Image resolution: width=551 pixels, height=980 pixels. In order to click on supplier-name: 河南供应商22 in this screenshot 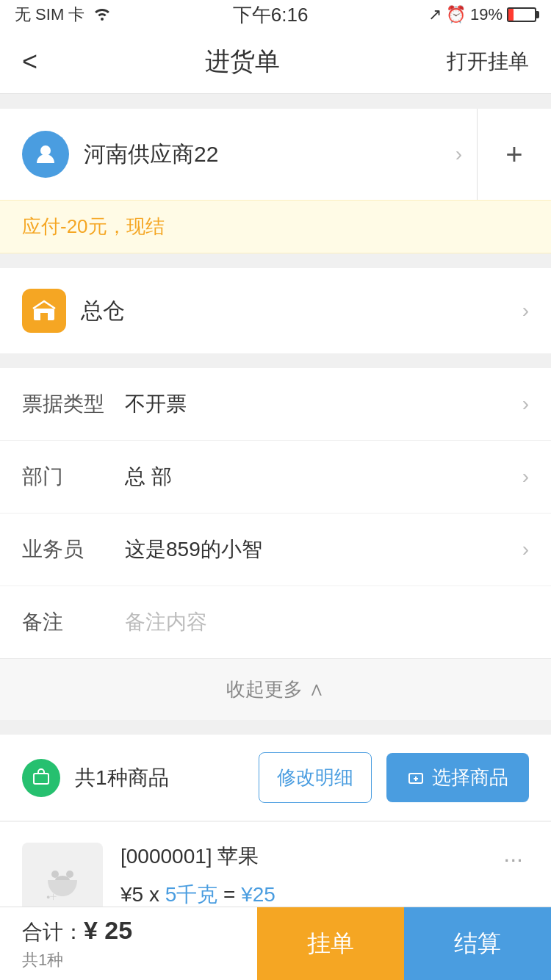, I will do `click(266, 154)`.